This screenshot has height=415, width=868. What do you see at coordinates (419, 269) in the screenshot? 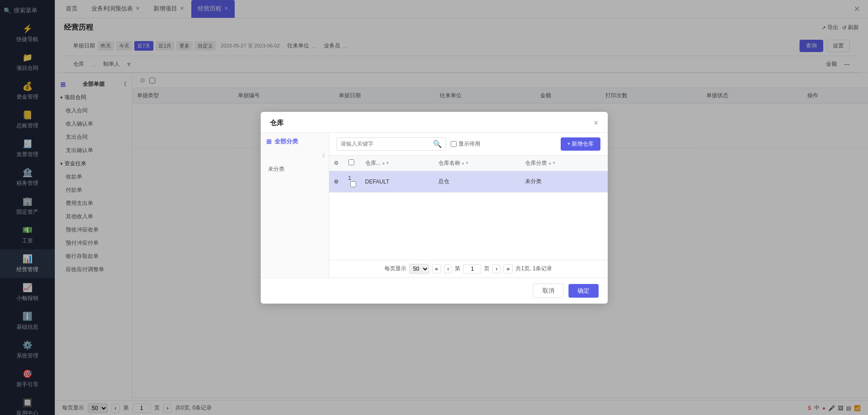
I see `modal-page-size-select: 50` at bounding box center [419, 269].